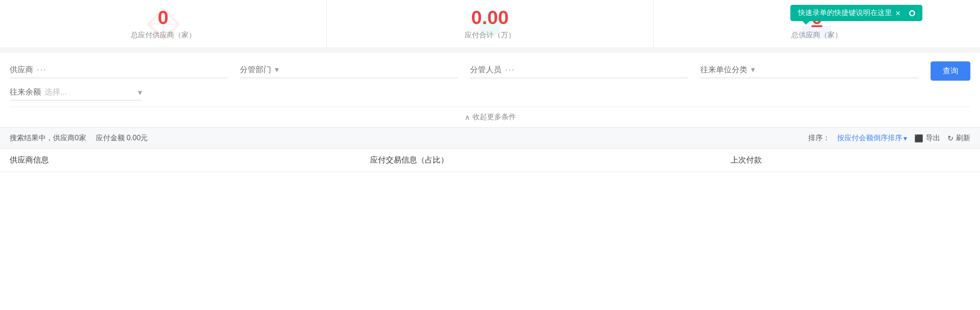 The image size is (980, 310). Describe the element at coordinates (163, 24) in the screenshot. I see `diamond-icon` at that location.